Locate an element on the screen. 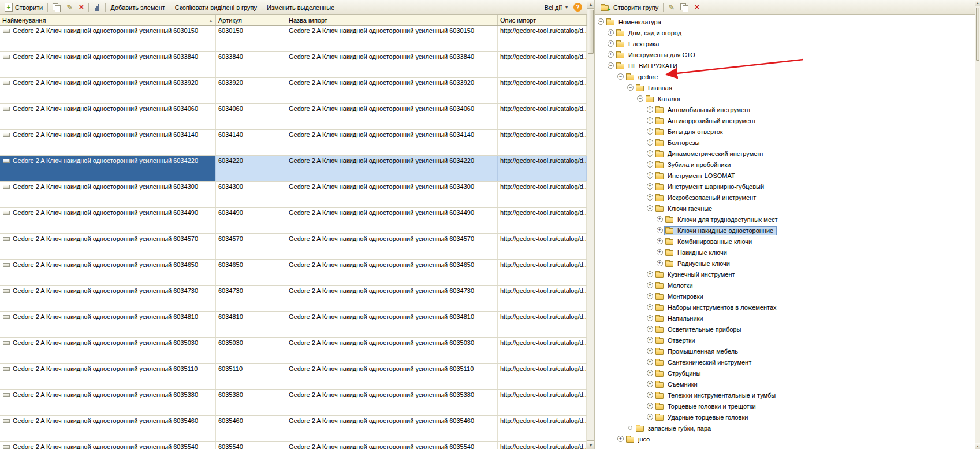 The height and width of the screenshot is (449, 980). tree-scrollbar-thumb is located at coordinates (978, 34).